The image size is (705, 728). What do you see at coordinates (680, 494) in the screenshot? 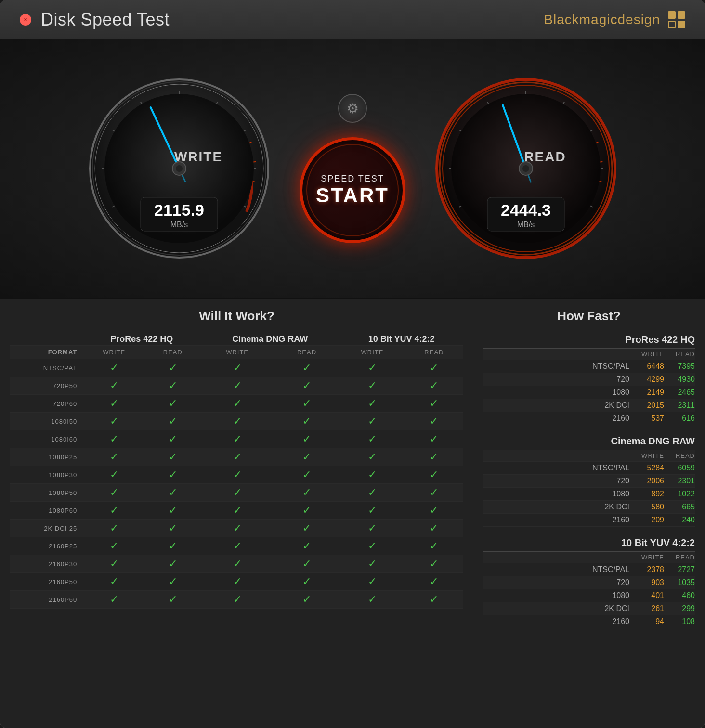
I see `hf-read-value: 1022` at bounding box center [680, 494].